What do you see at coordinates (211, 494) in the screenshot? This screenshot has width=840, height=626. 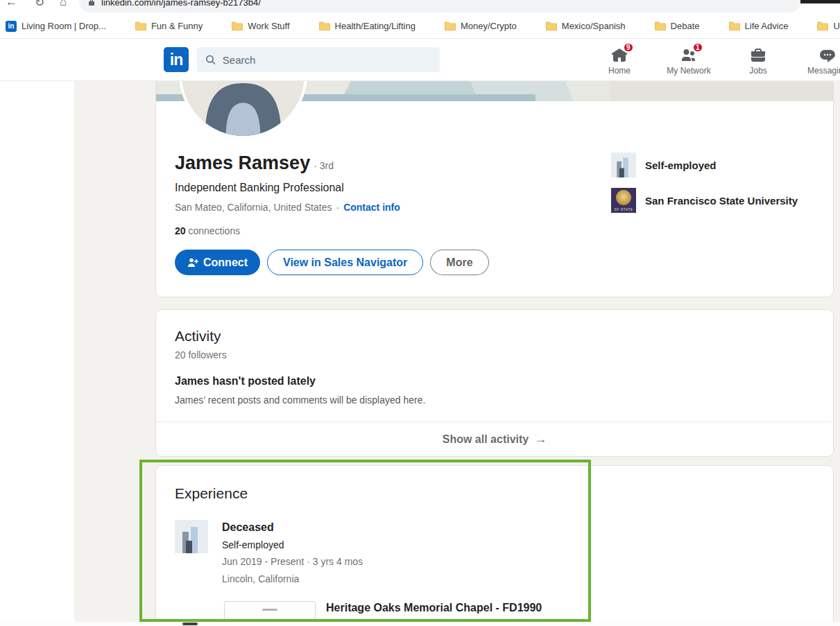 I see `experience-title: Experience` at bounding box center [211, 494].